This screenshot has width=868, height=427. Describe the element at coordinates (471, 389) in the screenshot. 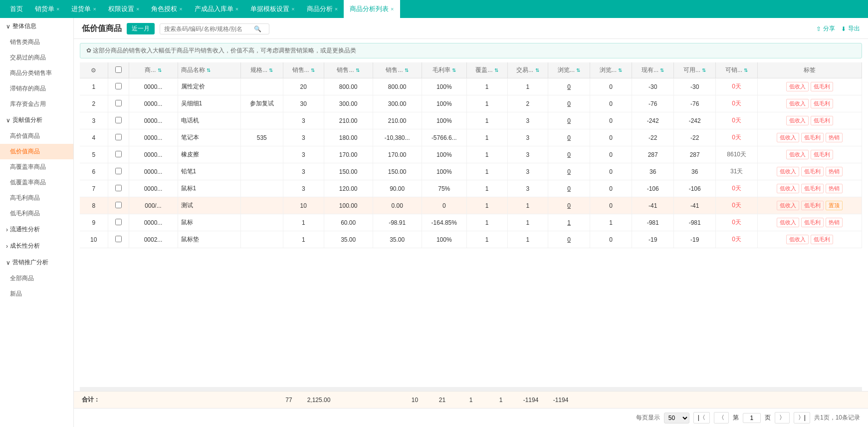

I see `horizontal-scrollbar` at that location.